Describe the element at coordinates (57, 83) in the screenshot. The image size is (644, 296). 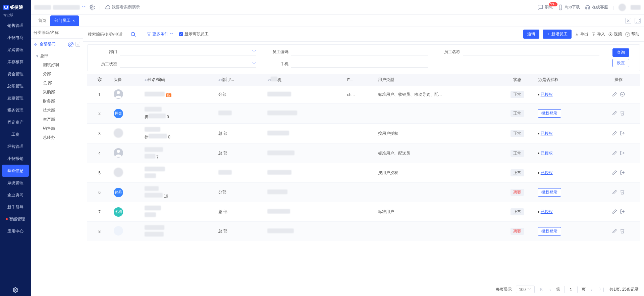
I see `dept-node: 总 部` at that location.